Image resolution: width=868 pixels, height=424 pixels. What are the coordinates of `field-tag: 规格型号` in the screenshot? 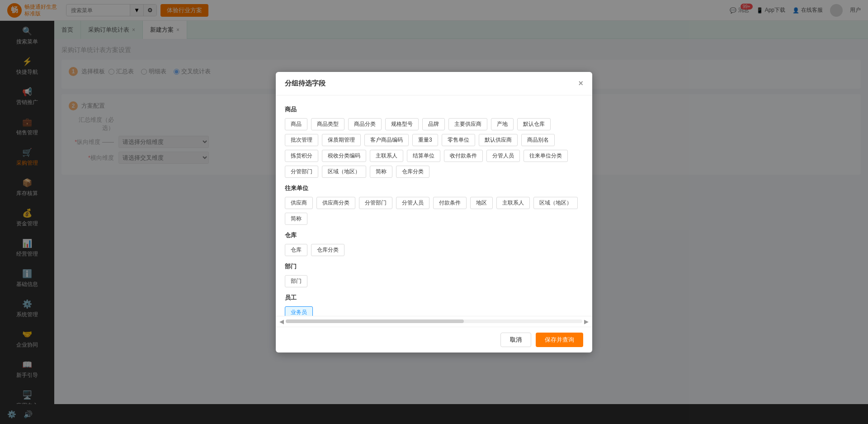 It's located at (402, 124).